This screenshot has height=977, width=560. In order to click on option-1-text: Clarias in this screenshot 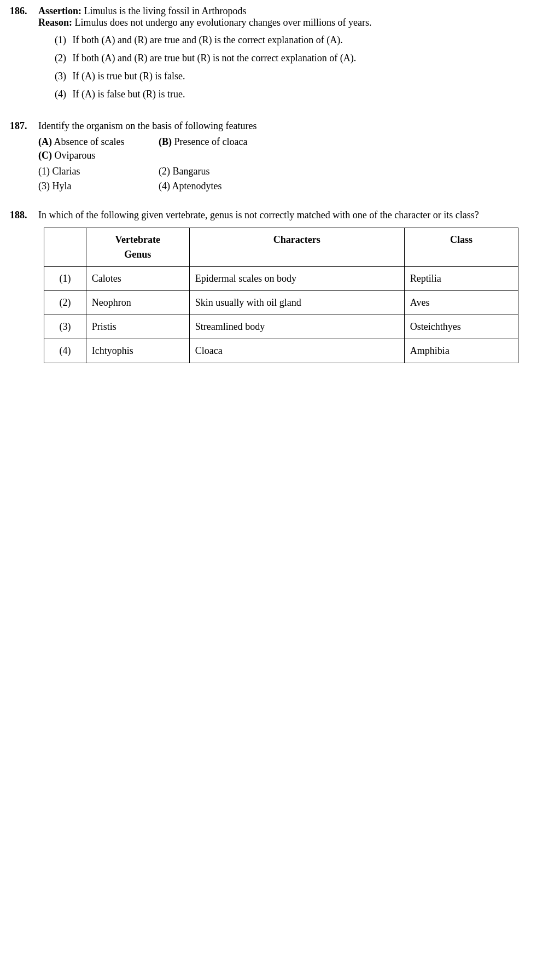, I will do `click(67, 171)`.